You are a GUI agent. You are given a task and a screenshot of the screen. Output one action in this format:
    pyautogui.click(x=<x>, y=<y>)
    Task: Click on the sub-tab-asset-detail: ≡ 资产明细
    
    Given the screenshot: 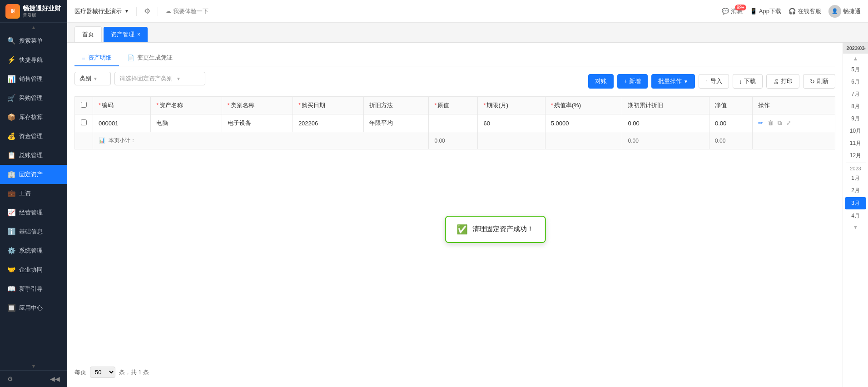 What is the action you would take?
    pyautogui.click(x=97, y=58)
    